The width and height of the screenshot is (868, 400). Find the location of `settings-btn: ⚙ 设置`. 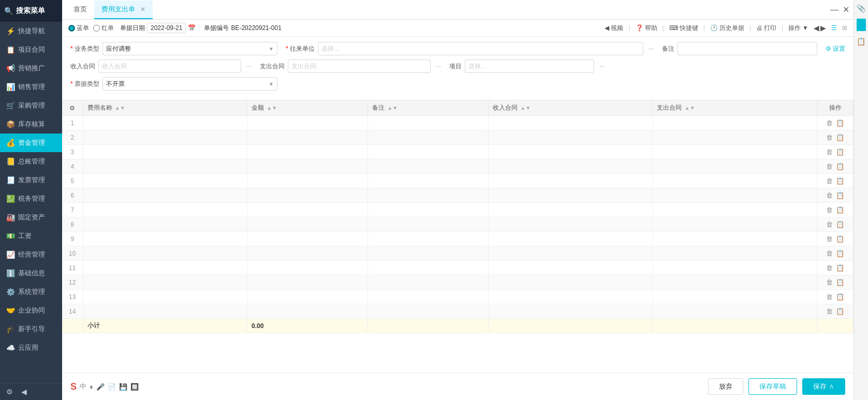

settings-btn: ⚙ 设置 is located at coordinates (835, 49).